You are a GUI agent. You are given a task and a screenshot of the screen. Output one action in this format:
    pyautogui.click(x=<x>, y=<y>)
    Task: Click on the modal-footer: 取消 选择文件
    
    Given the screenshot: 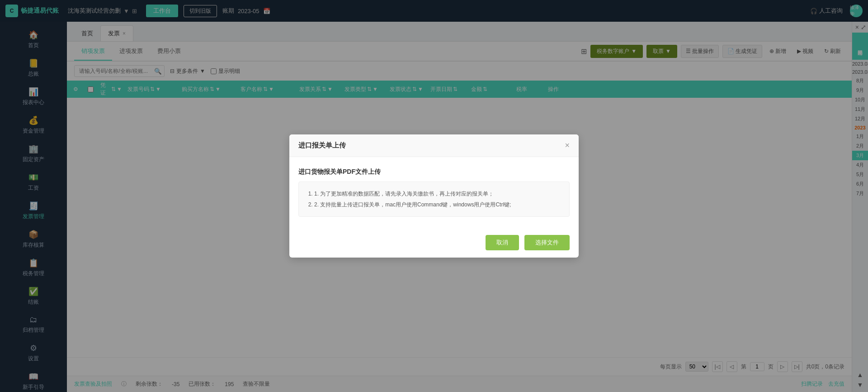 What is the action you would take?
    pyautogui.click(x=434, y=243)
    